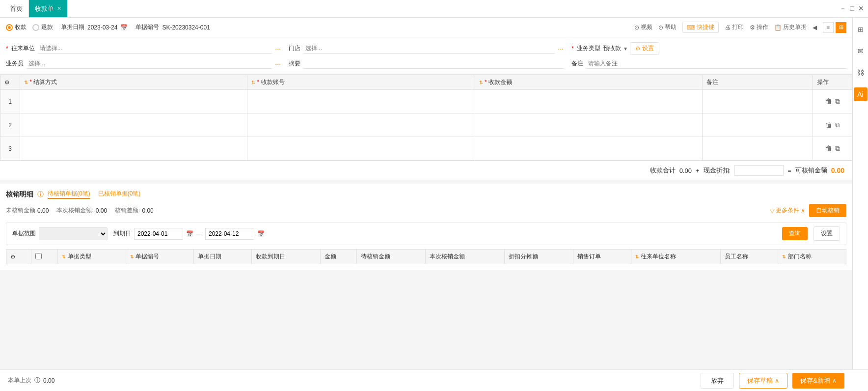 The width and height of the screenshot is (868, 391). I want to click on diff-stat: 核销差额: 0.00, so click(135, 210).